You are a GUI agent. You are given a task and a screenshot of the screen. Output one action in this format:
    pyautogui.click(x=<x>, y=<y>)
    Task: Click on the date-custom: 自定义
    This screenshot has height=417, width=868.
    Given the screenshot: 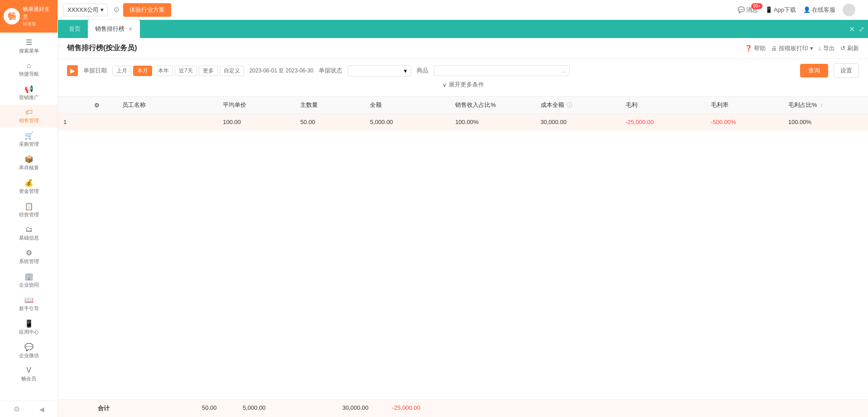 What is the action you would take?
    pyautogui.click(x=232, y=71)
    